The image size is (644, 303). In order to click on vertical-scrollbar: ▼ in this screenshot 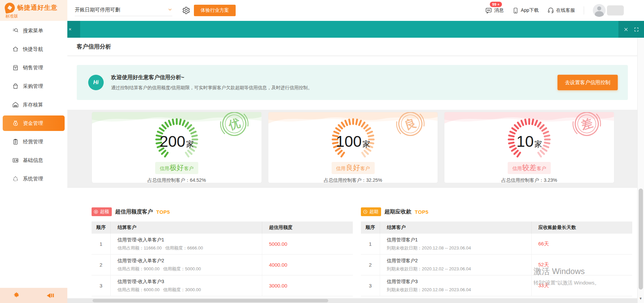, I will do `click(641, 170)`.